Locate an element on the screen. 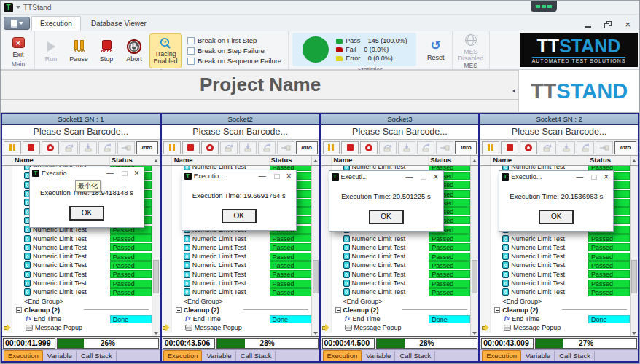 Image resolution: width=640 pixels, height=364 pixels. recorder-widget is located at coordinates (544, 6).